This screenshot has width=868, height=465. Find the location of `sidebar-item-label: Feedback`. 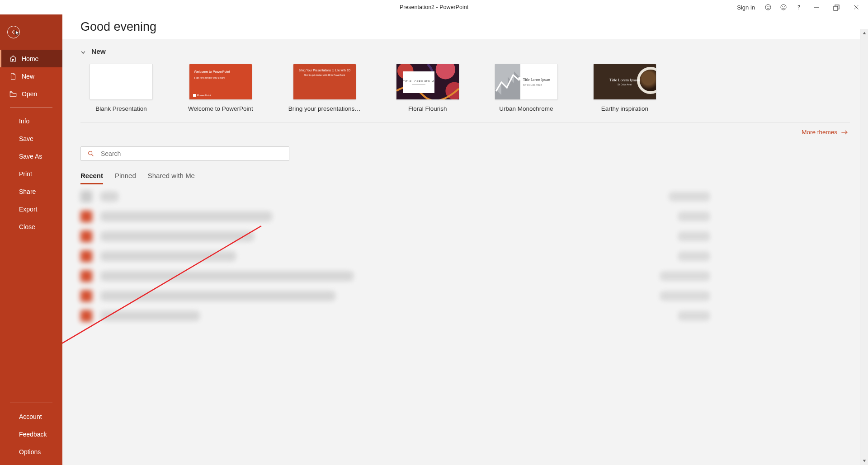

sidebar-item-label: Feedback is located at coordinates (33, 434).